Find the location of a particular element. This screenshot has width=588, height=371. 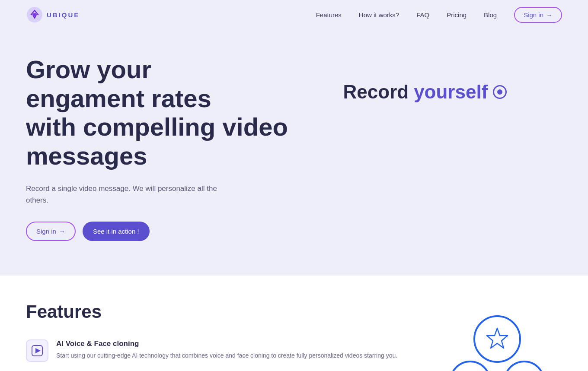

nav-link-pricing: Pricing is located at coordinates (457, 15).